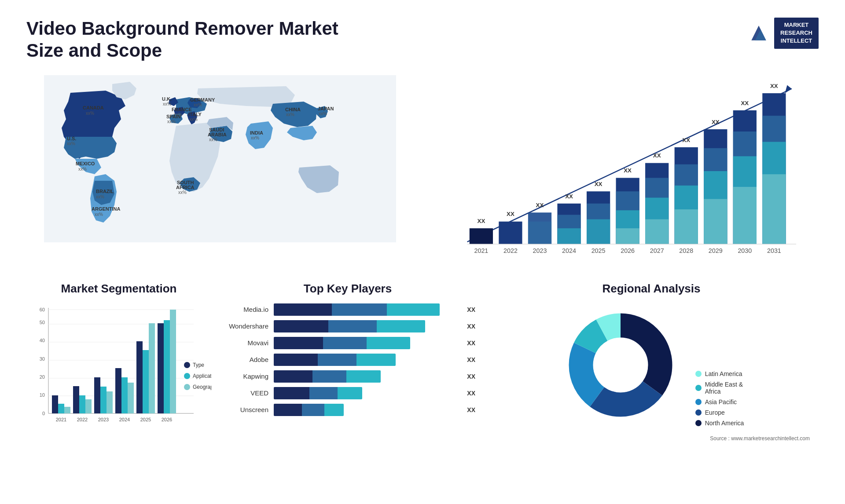 The height and width of the screenshot is (504, 845). Describe the element at coordinates (720, 398) in the screenshot. I see `regional-legend: Latin America Middle East &Africa Asia P…` at that location.